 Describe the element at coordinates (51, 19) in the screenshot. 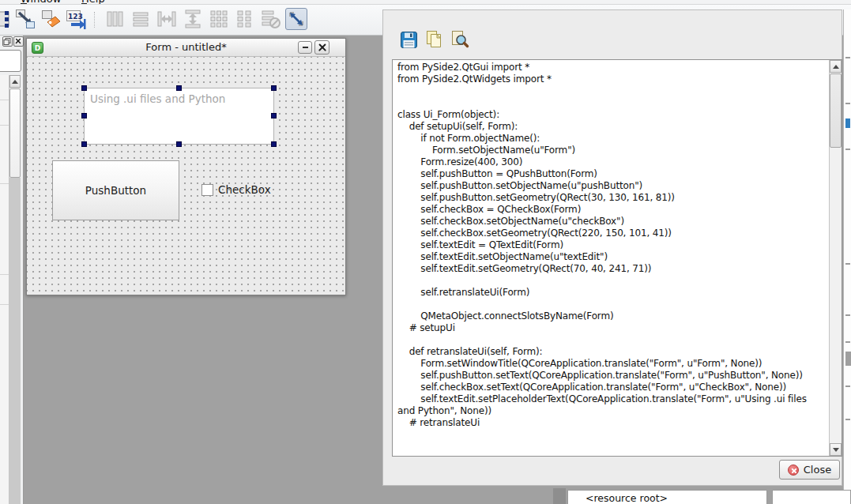

I see `edit-buddies-icon` at that location.